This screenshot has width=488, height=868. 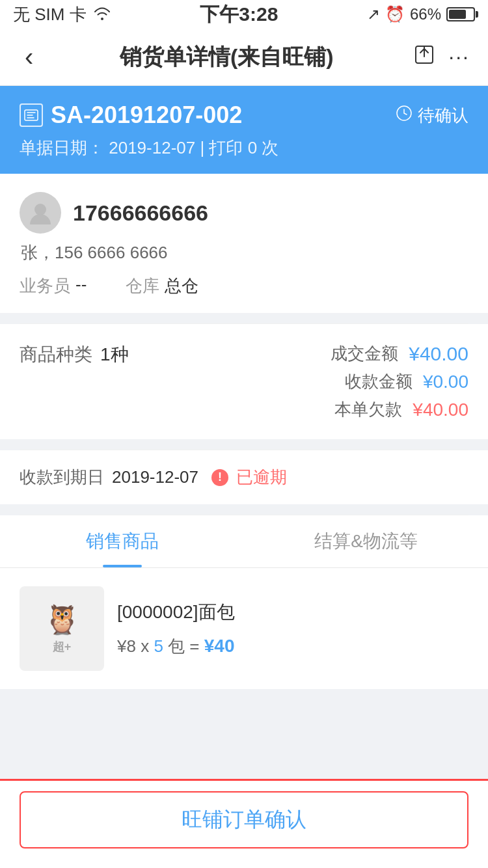 I want to click on received-value: ¥0.00, so click(x=446, y=382).